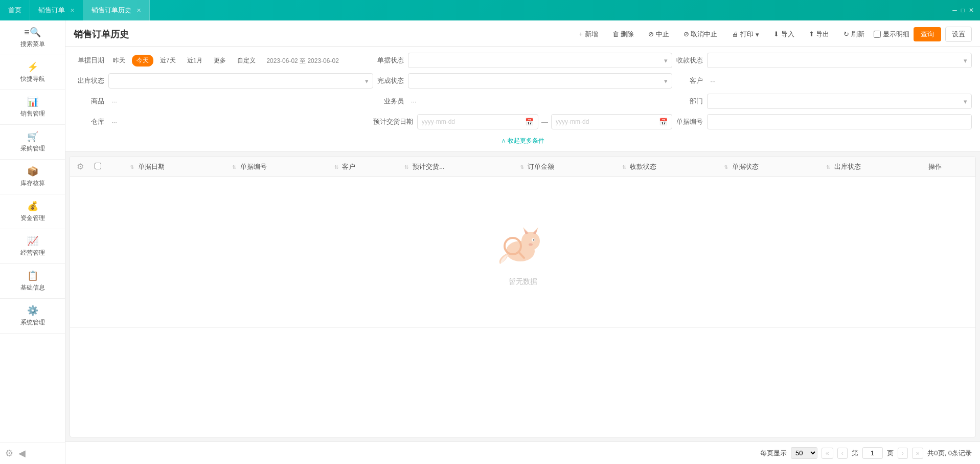 Image resolution: width=980 pixels, height=464 pixels. I want to click on table-col-outbound: ⇅ 出库状态, so click(873, 167).